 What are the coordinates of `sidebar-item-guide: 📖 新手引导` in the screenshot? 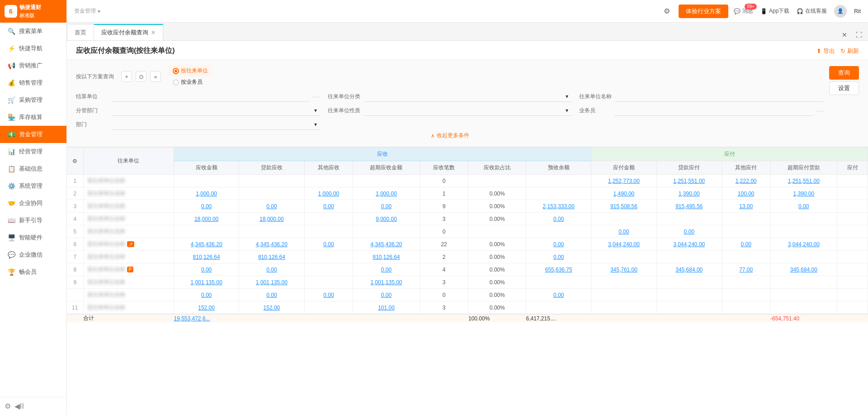 It's located at (33, 220).